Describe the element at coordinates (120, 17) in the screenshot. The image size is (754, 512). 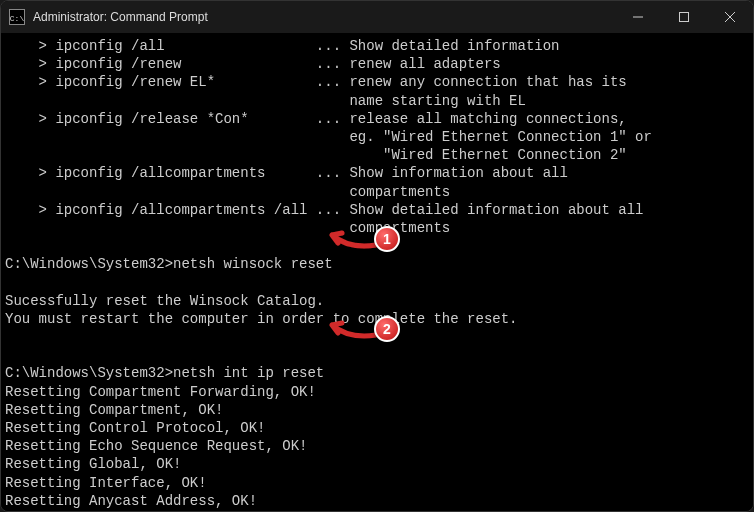
I see `window-title: Administrator: Command Prompt` at that location.